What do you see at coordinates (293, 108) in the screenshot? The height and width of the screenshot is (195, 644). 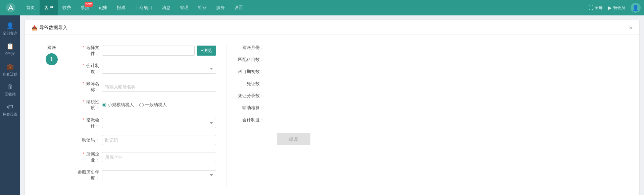 I see `aux-accounting-row: 辅助核算：` at bounding box center [293, 108].